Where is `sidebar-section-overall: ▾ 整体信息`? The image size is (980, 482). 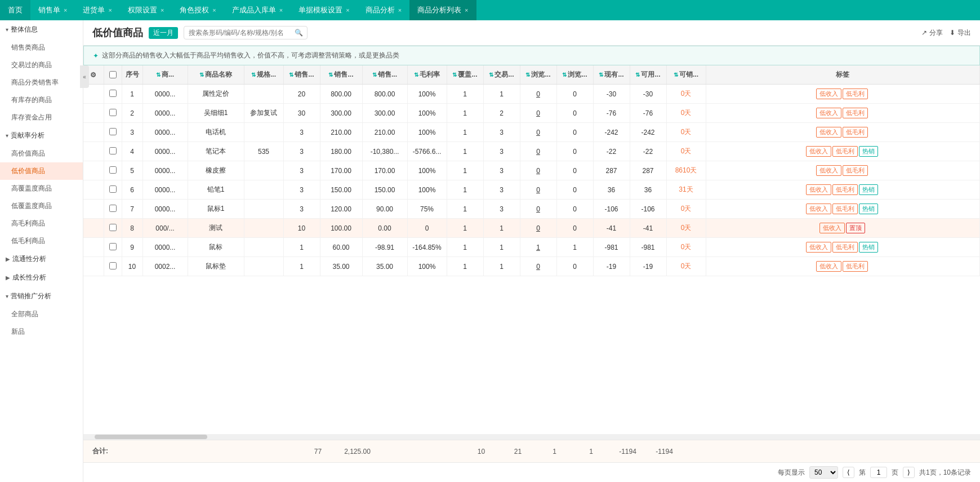
sidebar-section-overall: ▾ 整体信息 is located at coordinates (42, 29).